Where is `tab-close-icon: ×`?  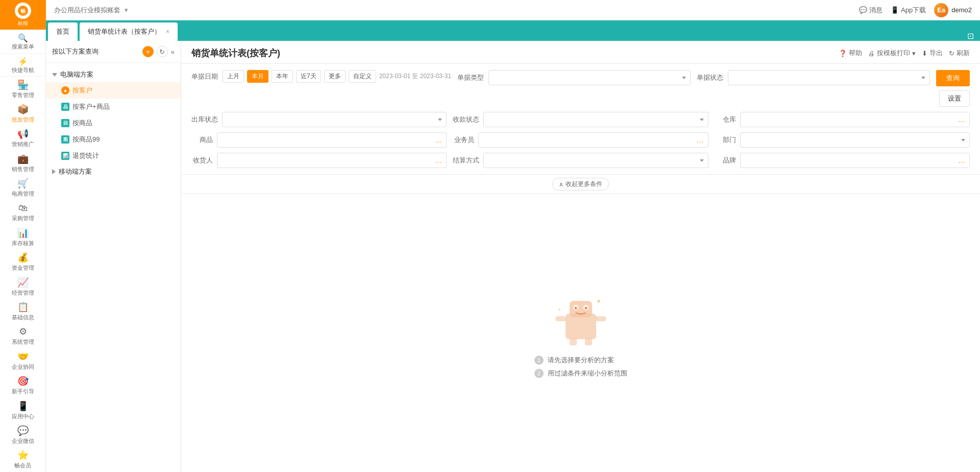
tab-close-icon: × is located at coordinates (167, 32).